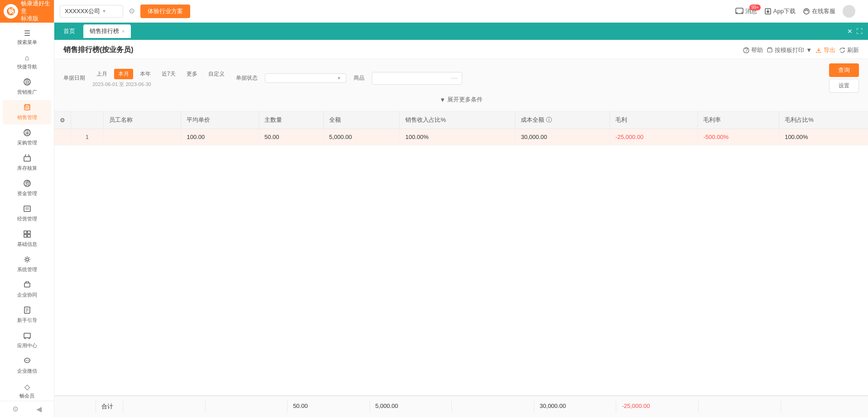  I want to click on sidebar-item-guide: 新手引导, so click(27, 315).